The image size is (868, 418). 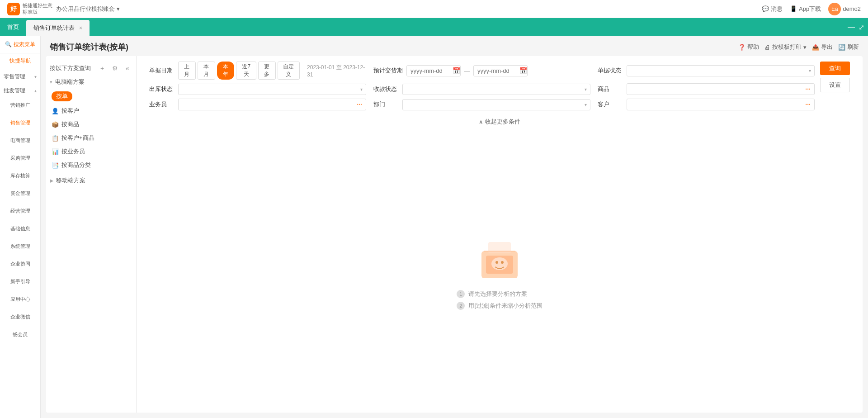 I want to click on shipment-status-label: 出库状态, so click(x=162, y=89).